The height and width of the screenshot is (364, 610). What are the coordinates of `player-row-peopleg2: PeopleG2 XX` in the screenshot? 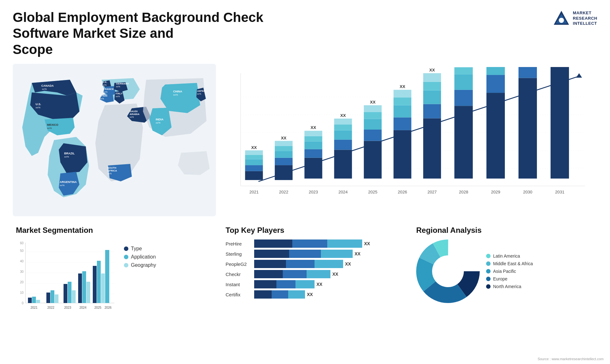 It's located at (315, 264).